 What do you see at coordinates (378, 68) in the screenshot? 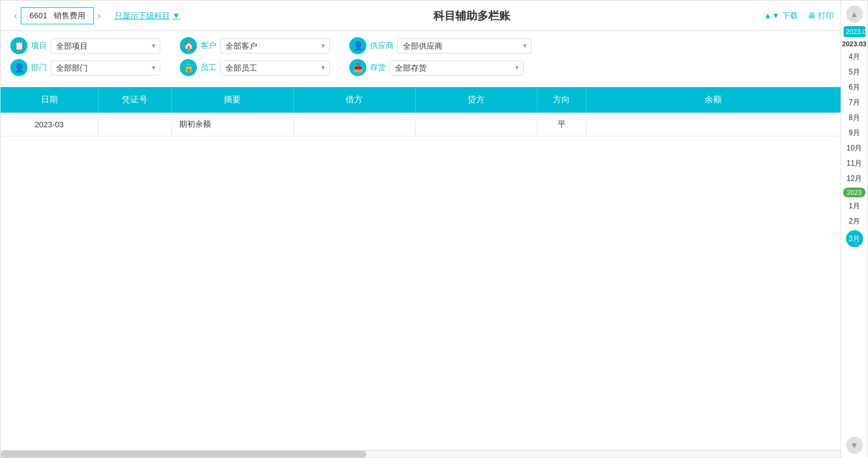
I see `goods-label: 存货` at bounding box center [378, 68].